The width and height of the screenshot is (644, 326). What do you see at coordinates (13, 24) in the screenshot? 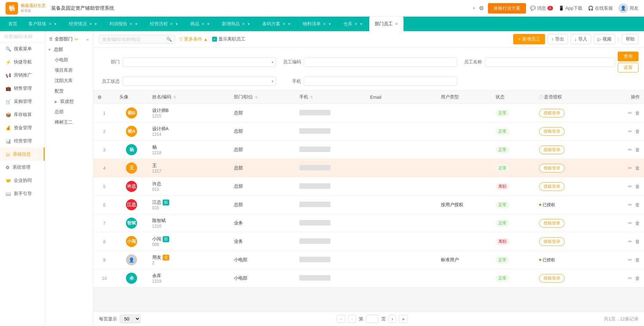
I see `tab-home: 首页` at bounding box center [13, 24].